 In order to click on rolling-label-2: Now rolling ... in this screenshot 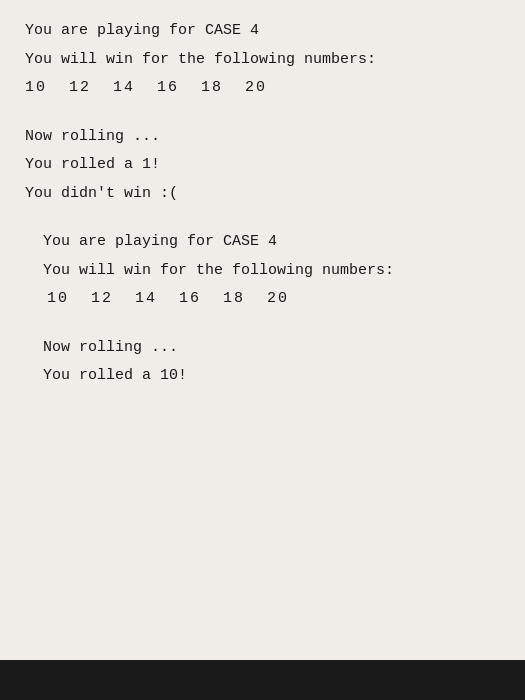, I will do `click(262, 348)`.